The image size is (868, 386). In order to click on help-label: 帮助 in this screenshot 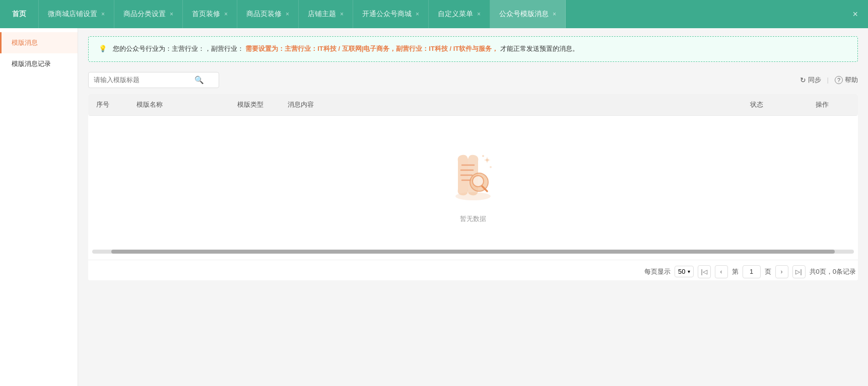, I will do `click(851, 80)`.